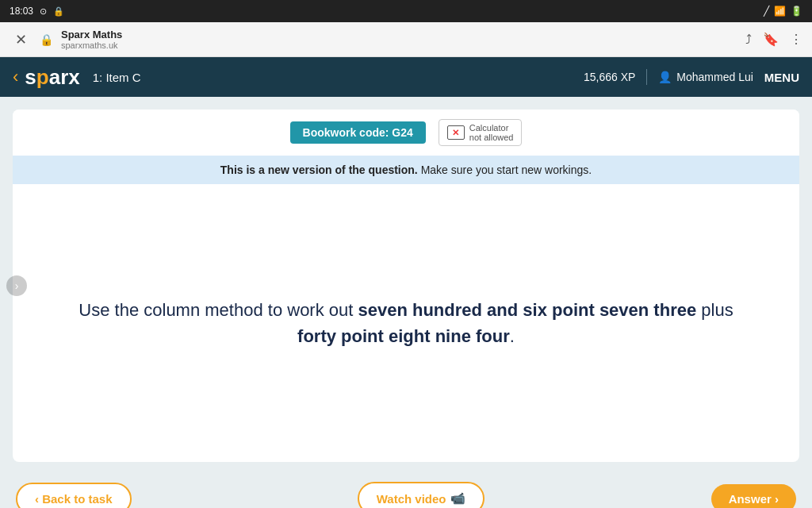  What do you see at coordinates (319, 170) in the screenshot?
I see `notice-bold: This is a new version of the question.` at bounding box center [319, 170].